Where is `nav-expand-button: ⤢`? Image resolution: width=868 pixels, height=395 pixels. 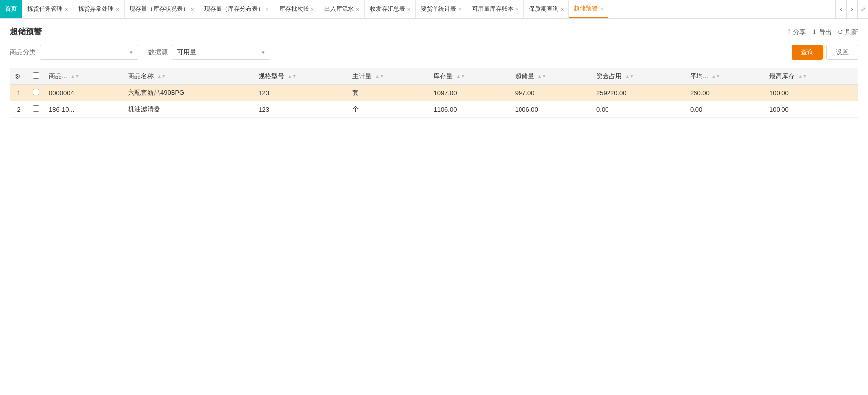 nav-expand-button: ⤢ is located at coordinates (863, 9).